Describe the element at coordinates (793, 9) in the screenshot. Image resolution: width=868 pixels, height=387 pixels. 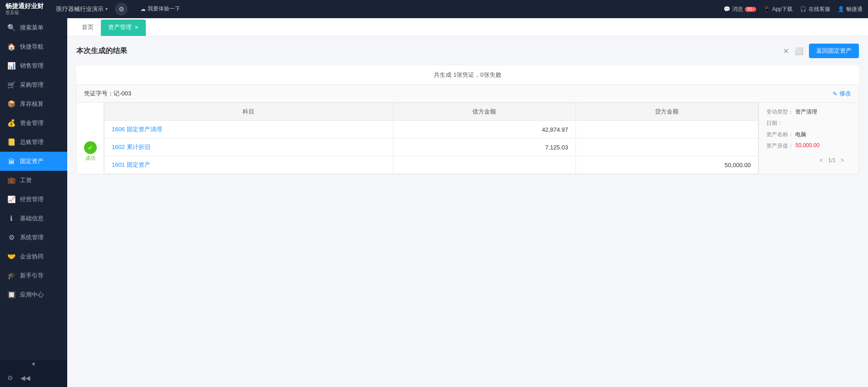
I see `header-right: 💬 消息 99+ 📱 App下载 🎧 在线客服 👤 畅捷通` at that location.